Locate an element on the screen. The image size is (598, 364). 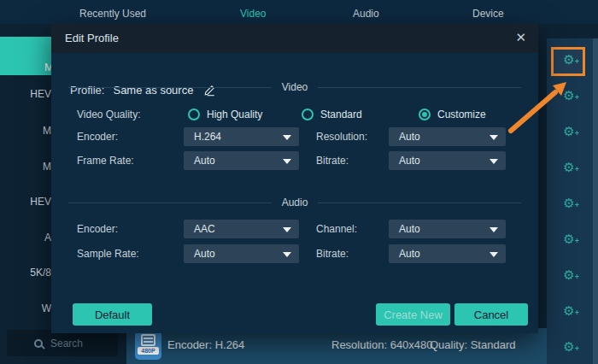
radio-label: High Quality is located at coordinates (234, 114).